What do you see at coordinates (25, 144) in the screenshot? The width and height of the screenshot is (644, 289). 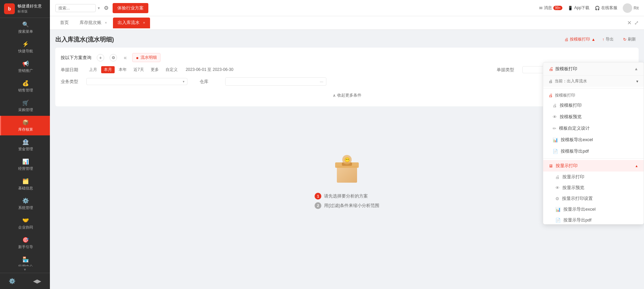 I see `sidebar: b 畅捷通好生意 标准版 🔍 搜索菜单 ⚡ 快捷导航 📢 营销推广 💰 销售管理` at bounding box center [25, 144].